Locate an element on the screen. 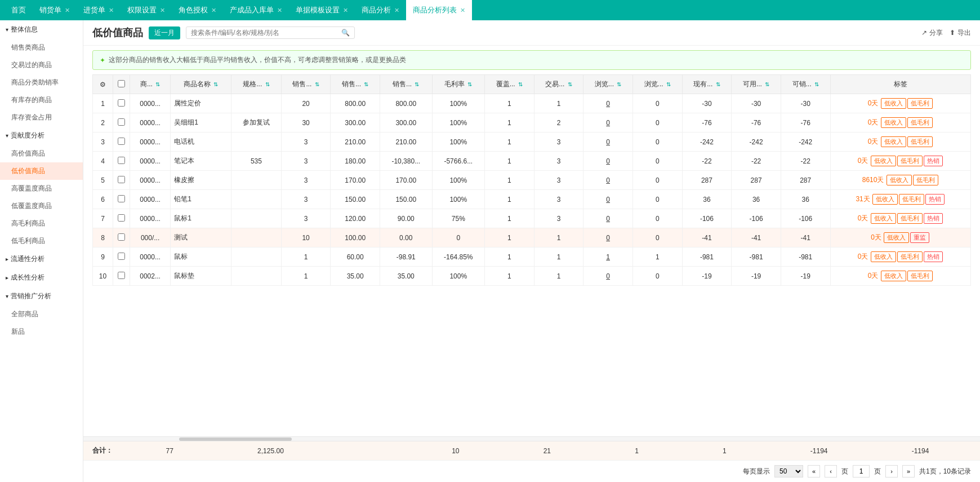 This screenshot has height=482, width=980. sidebar-item-low-margin: 低毛利商品 is located at coordinates (42, 241).